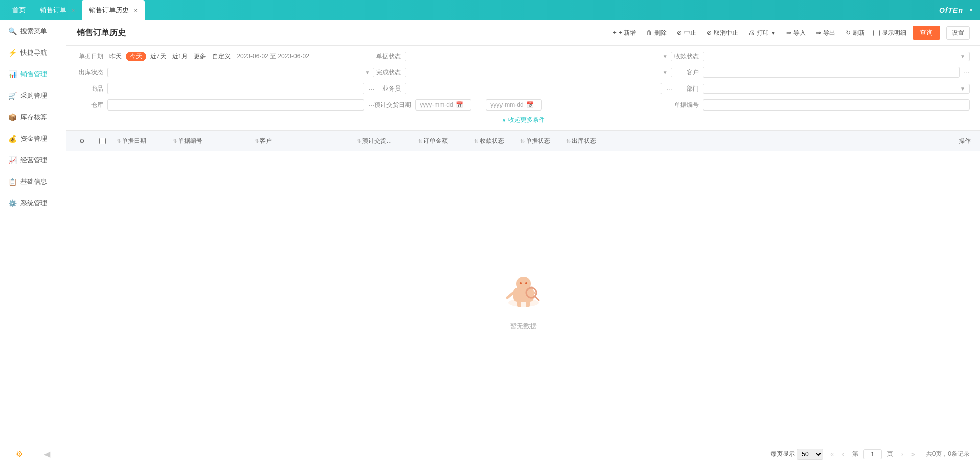  What do you see at coordinates (832, 454) in the screenshot?
I see `first-page-btn: «` at bounding box center [832, 454].